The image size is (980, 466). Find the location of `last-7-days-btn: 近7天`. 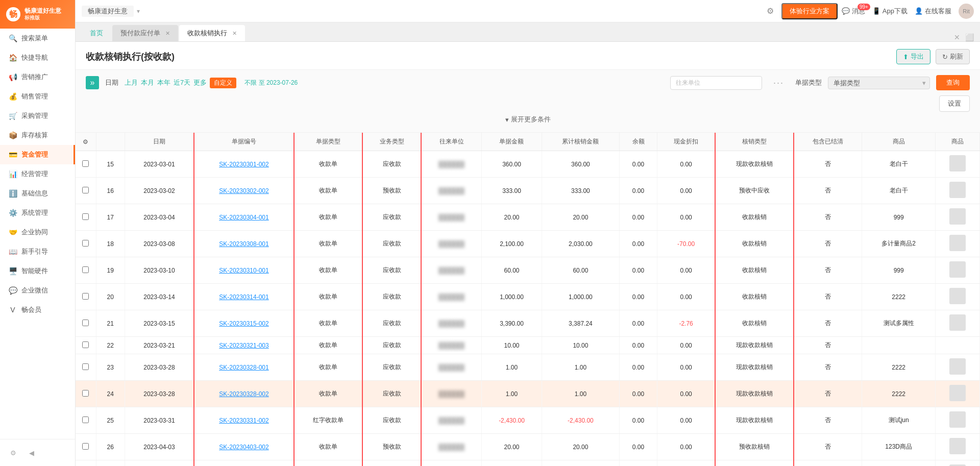

last-7-days-btn: 近7天 is located at coordinates (182, 83).